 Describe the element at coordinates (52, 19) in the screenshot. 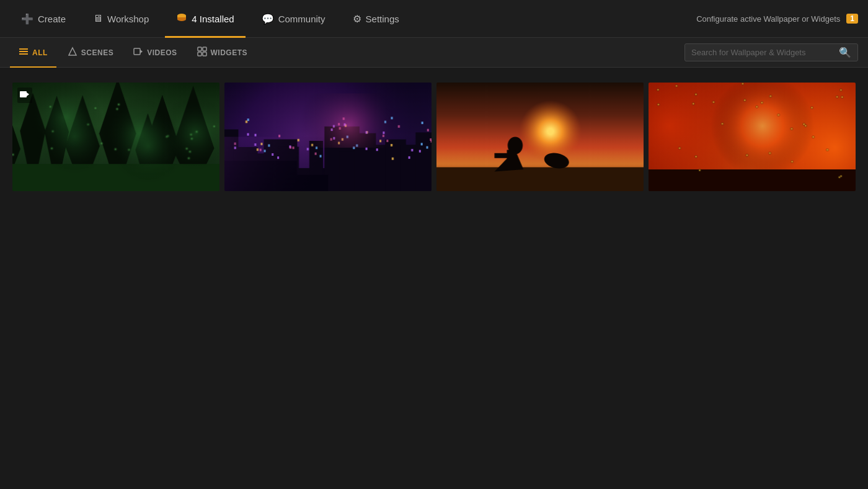

I see `nav-create-label: Create` at that location.